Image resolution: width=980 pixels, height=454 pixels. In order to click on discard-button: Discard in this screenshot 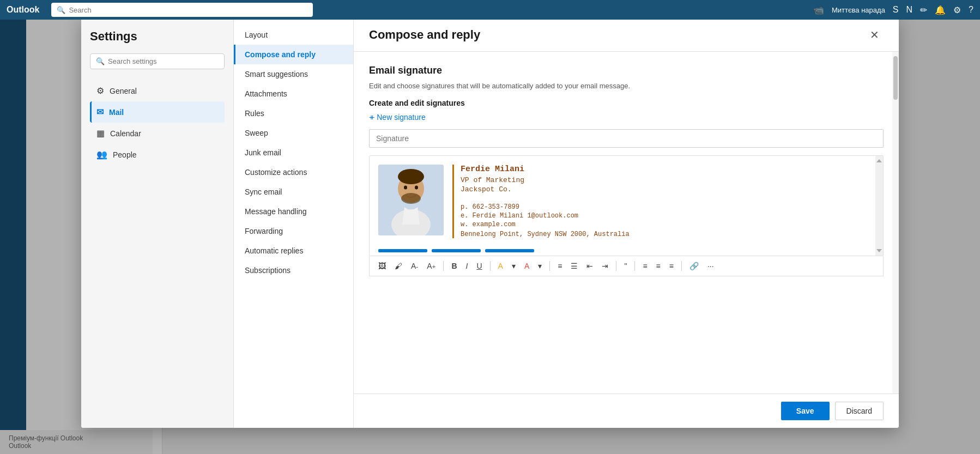, I will do `click(859, 411)`.